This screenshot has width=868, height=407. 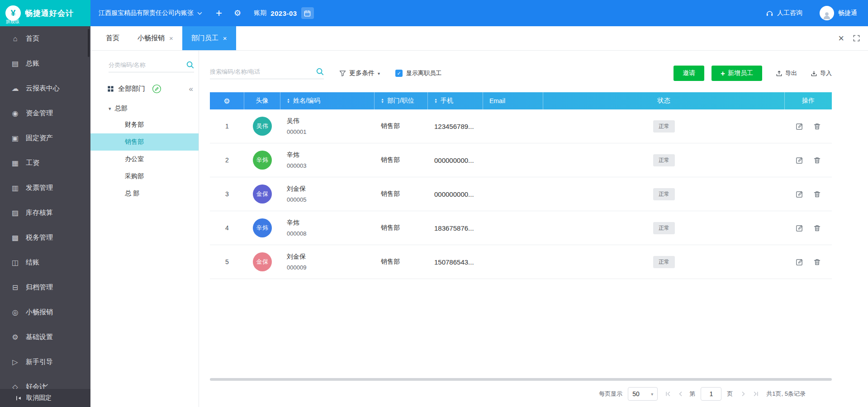 What do you see at coordinates (157, 89) in the screenshot?
I see `edit-department-icon` at bounding box center [157, 89].